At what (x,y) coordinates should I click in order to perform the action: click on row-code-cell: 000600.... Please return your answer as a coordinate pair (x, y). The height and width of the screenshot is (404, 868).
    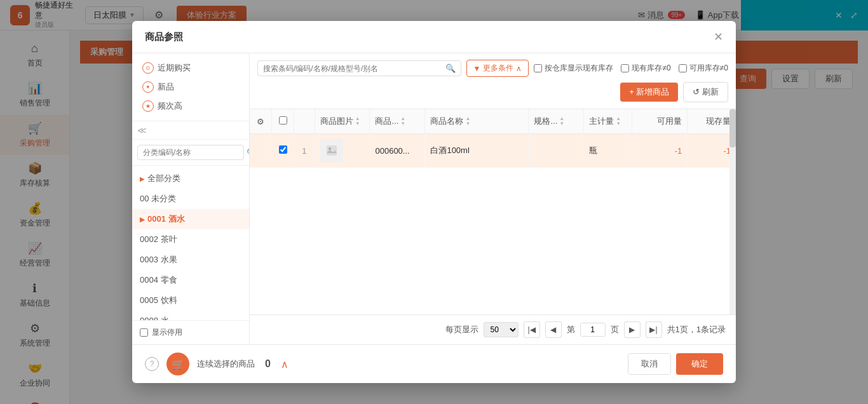
    Looking at the image, I should click on (398, 151).